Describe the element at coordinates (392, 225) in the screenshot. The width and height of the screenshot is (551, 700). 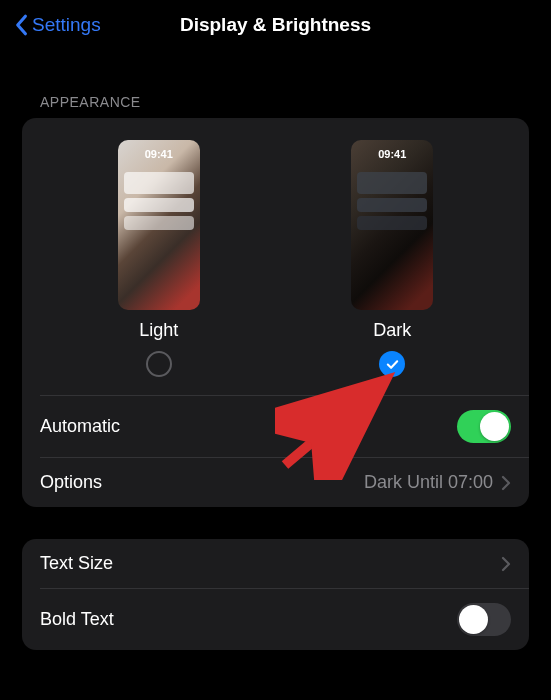
I see `dark-preview: 09:41` at that location.